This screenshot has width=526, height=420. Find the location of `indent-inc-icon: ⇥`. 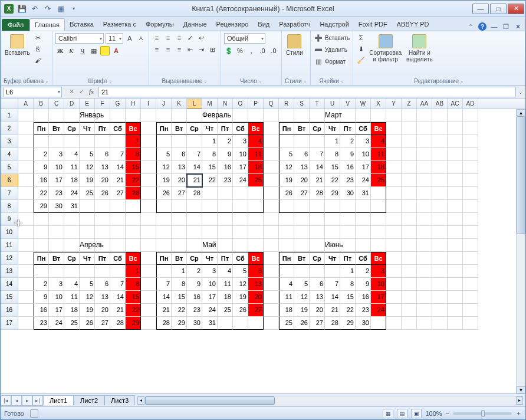

indent-inc-icon: ⇥ is located at coordinates (202, 50).